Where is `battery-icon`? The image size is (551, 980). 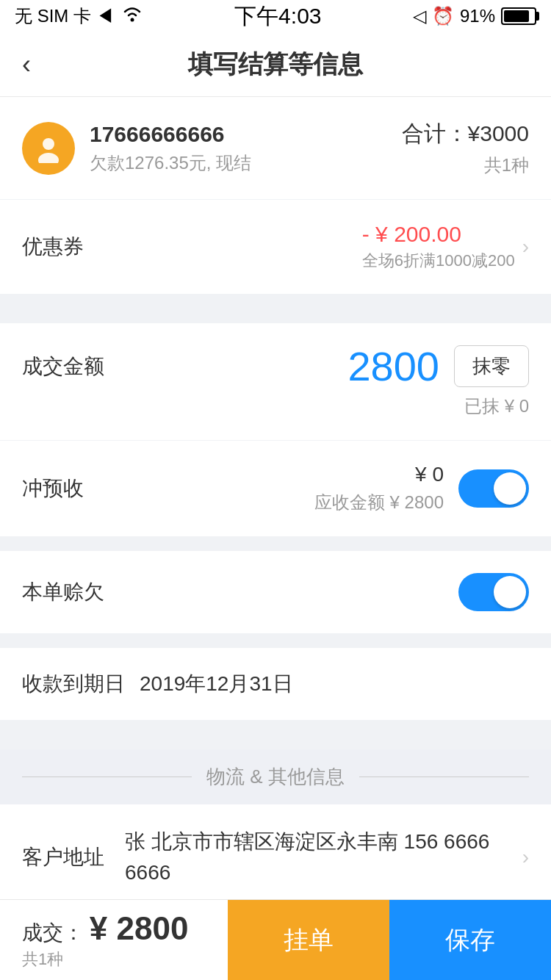 battery-icon is located at coordinates (519, 16).